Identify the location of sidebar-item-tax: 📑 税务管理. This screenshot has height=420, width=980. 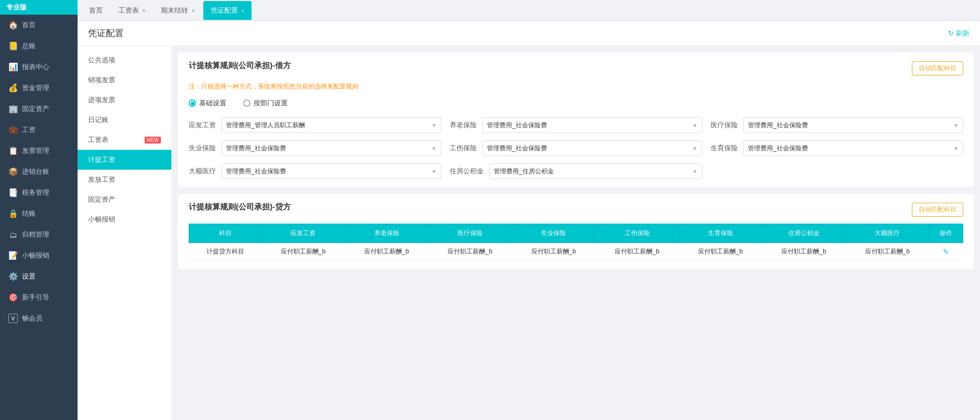
(39, 193).